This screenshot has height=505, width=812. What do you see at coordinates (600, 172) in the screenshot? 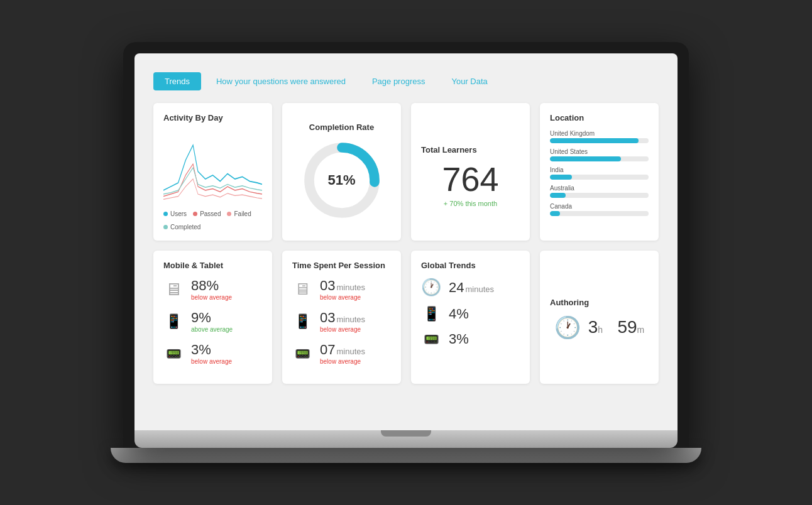
I see `location-card: Location United Kingdom United States In…` at bounding box center [600, 172].